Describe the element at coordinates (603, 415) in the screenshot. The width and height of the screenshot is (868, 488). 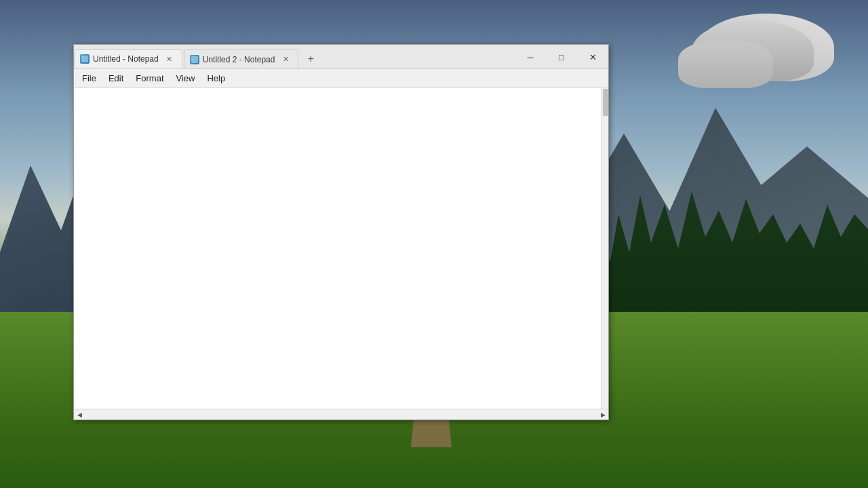
I see `scroll-right-button: ▶` at that location.